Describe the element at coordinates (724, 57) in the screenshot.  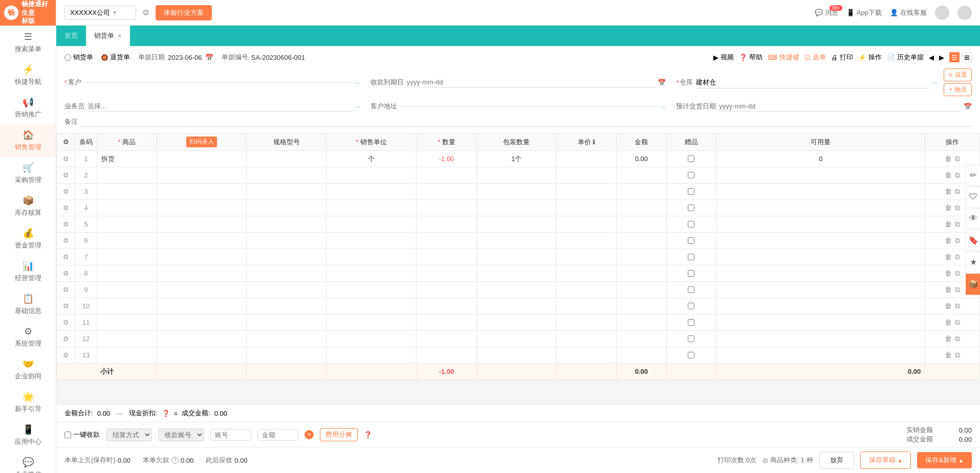
I see `action-video: ▶ 视频` at that location.